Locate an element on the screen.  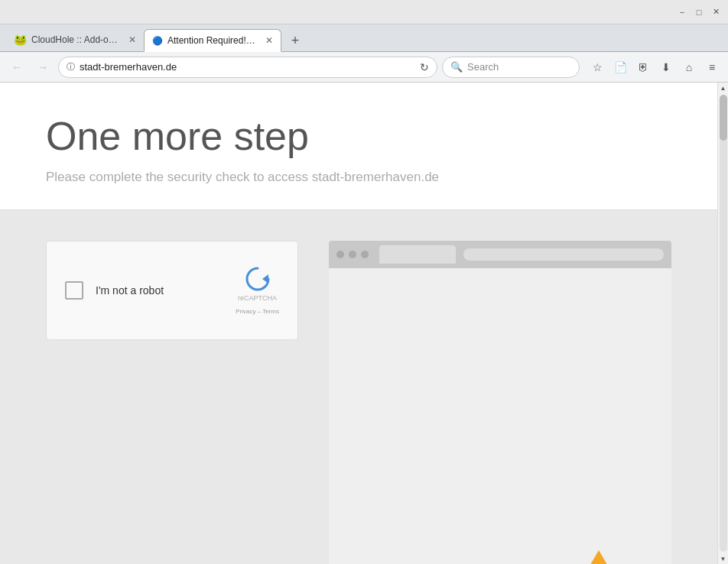
forward-button: → is located at coordinates (43, 67).